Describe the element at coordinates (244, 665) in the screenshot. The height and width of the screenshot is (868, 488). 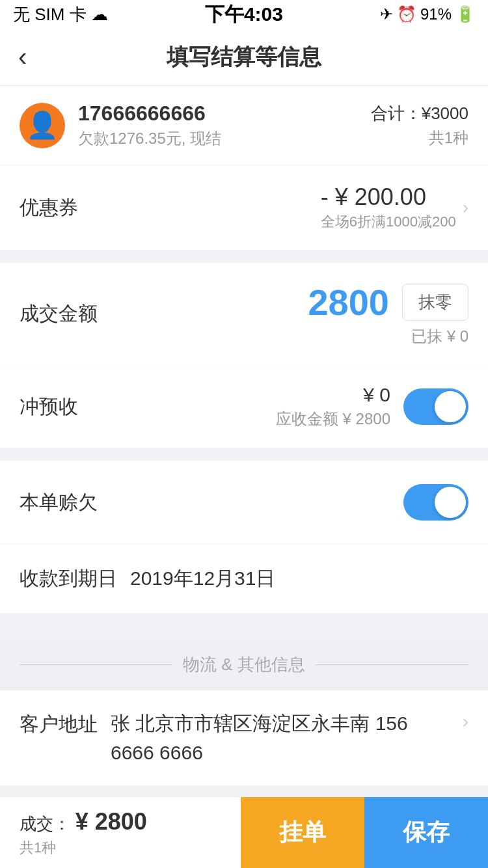
I see `logistics-divider: 物流 & 其他信息` at that location.